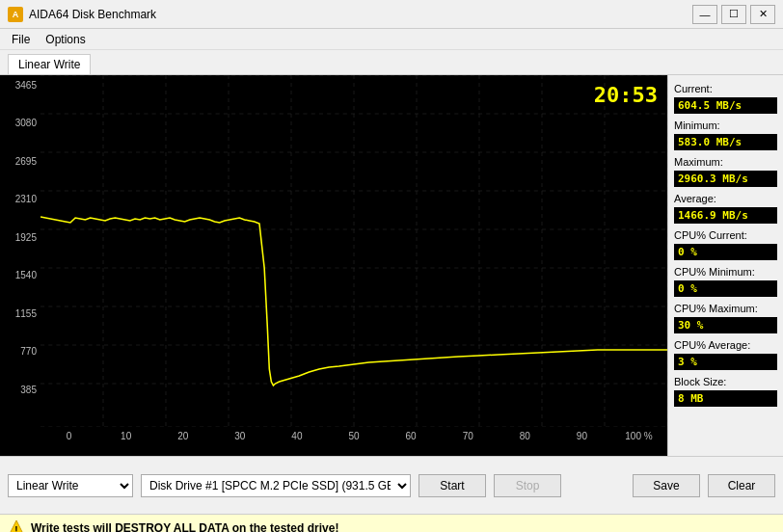 Image resolution: width=783 pixels, height=532 pixels. What do you see at coordinates (725, 199) in the screenshot?
I see `average-label: Average:` at bounding box center [725, 199].